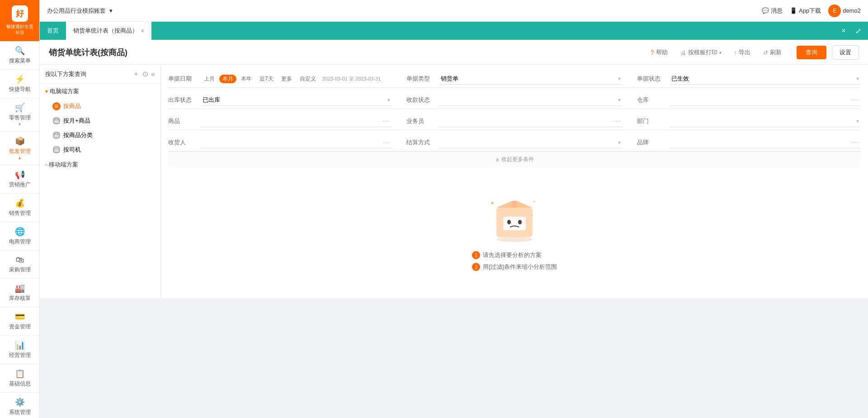  What do you see at coordinates (684, 52) in the screenshot?
I see `print-icon: 🖨` at bounding box center [684, 52].